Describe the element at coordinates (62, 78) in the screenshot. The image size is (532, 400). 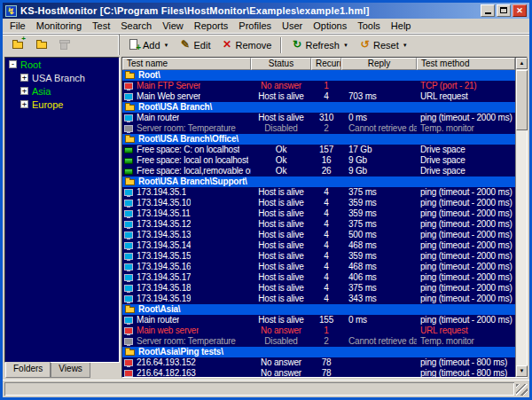
I see `tree-item-usa-branch: +USA Branch` at that location.